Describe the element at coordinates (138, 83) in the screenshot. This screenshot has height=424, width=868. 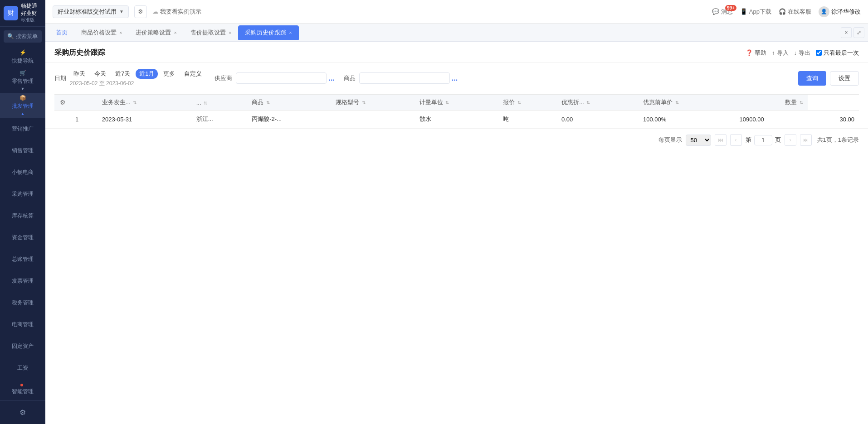
I see `date-range-display: 2023-05-02 至 2023-06-02` at that location.